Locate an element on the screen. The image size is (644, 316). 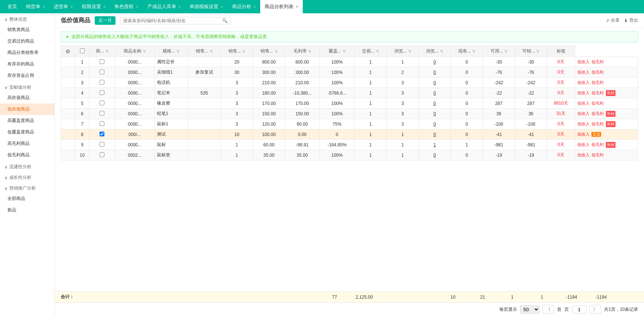
sidebar-item-high-value: 高价值商品 is located at coordinates (27, 98).